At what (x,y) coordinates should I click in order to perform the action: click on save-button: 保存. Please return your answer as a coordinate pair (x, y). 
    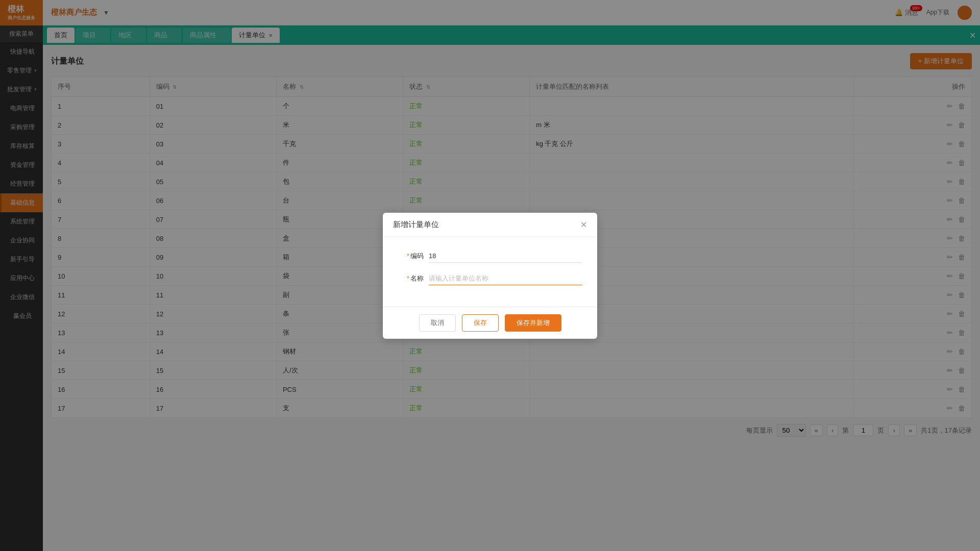
    Looking at the image, I should click on (480, 323).